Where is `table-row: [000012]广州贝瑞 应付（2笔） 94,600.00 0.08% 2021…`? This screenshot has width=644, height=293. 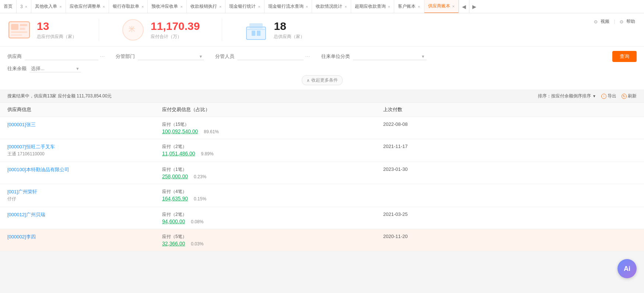
table-row: [000012]广州贝瑞 应付（2笔） 94,600.00 0.08% 2021… is located at coordinates (322, 218).